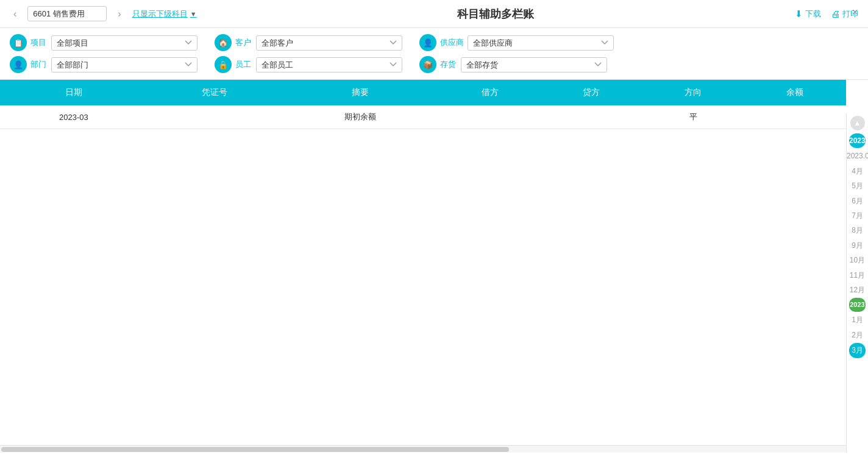 Image resolution: width=868 pixels, height=458 pixels. I want to click on main-table: 日期 凭证号 摘要 借方 贷方 方向 余额 2023-03 期初余额, so click(423, 105).